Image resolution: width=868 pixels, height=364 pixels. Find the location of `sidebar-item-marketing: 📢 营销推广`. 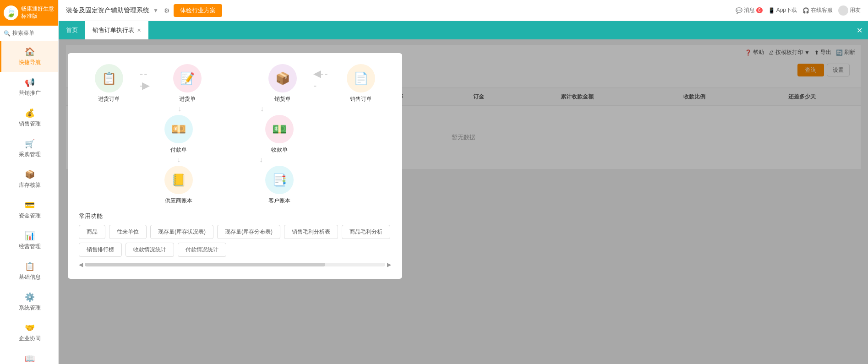

sidebar-item-marketing: 📢 营销推广 is located at coordinates (29, 87).